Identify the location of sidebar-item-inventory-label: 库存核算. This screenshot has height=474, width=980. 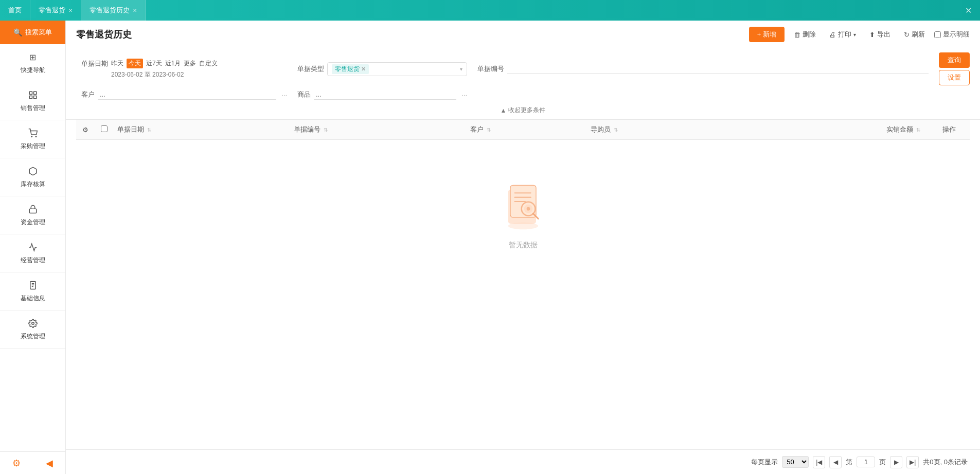
(33, 184).